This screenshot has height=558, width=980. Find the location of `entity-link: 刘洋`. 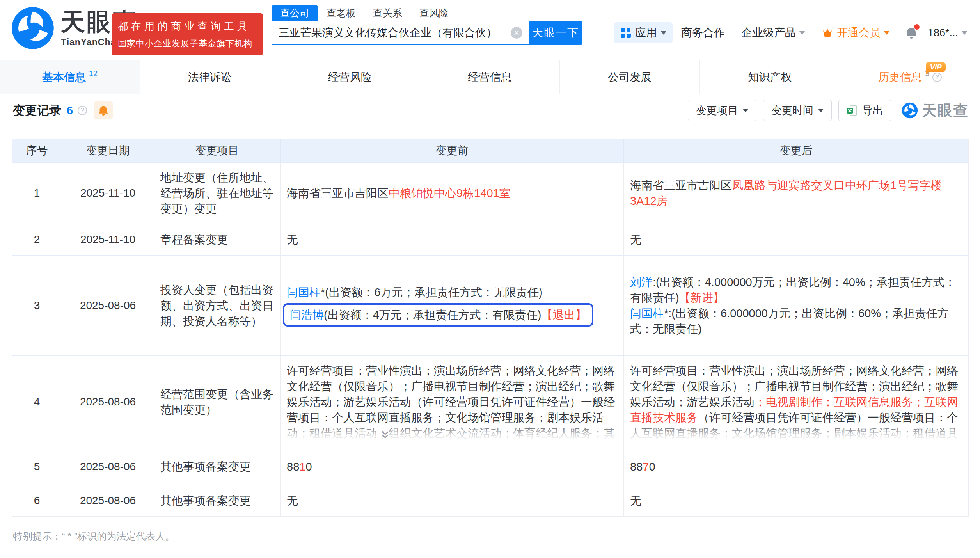

entity-link: 刘洋 is located at coordinates (641, 282).